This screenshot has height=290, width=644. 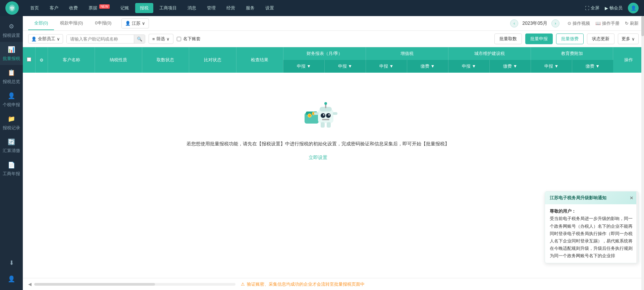 I want to click on status-update-button: 状态更新, so click(x=601, y=39).